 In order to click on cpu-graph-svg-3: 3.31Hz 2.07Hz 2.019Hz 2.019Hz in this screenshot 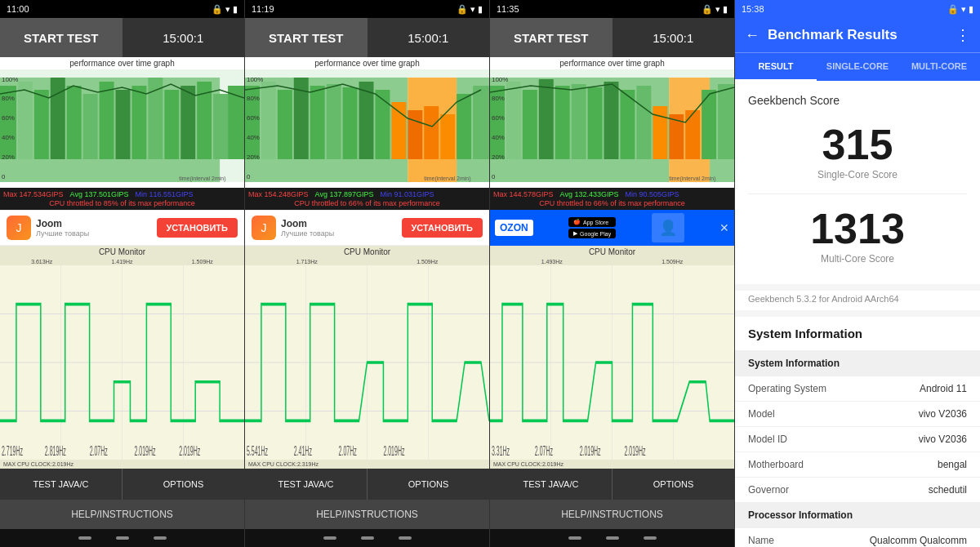, I will do `click(612, 362)`.